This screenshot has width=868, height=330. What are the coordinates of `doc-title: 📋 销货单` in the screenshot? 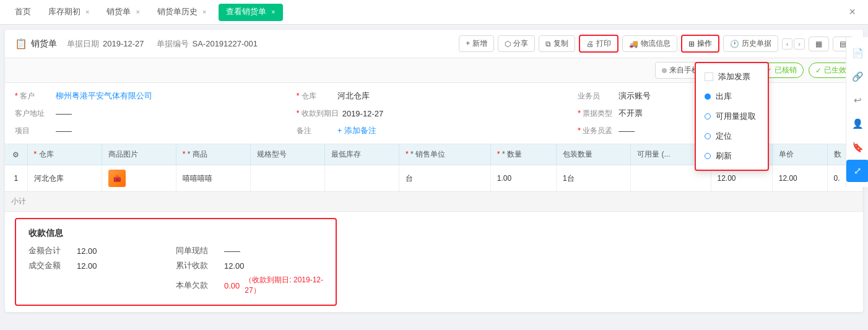 It's located at (36, 43).